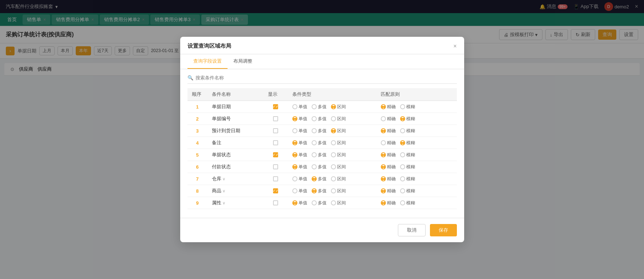 The height and width of the screenshot is (279, 644). Describe the element at coordinates (416, 107) in the screenshot. I see `row-rule-radios: 精确模糊` at that location.